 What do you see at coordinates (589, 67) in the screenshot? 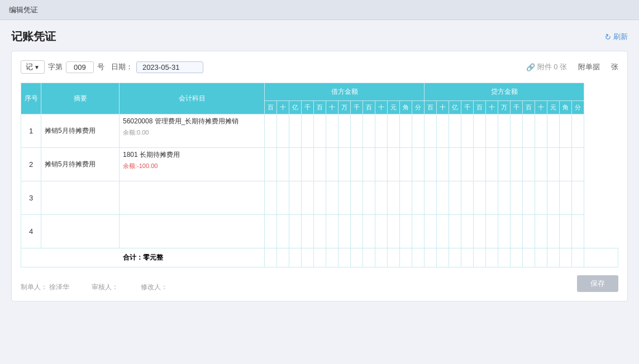
I see `single-record-button: 附单据` at bounding box center [589, 67].